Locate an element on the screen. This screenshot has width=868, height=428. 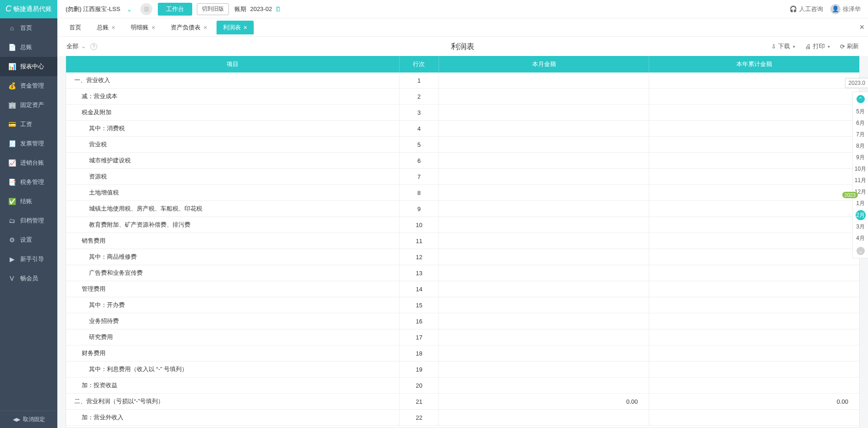
sidebar-item: 💰资金管理 is located at coordinates (28, 86).